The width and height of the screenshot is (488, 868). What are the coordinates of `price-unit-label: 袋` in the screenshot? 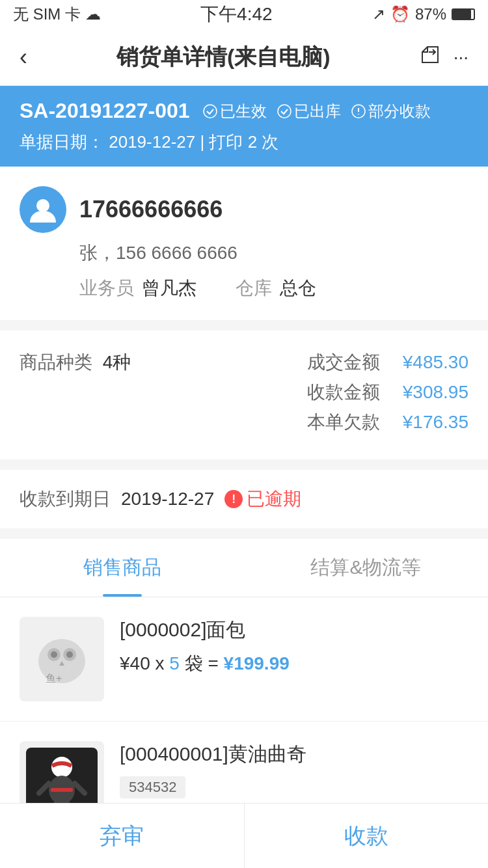 It's located at (194, 664).